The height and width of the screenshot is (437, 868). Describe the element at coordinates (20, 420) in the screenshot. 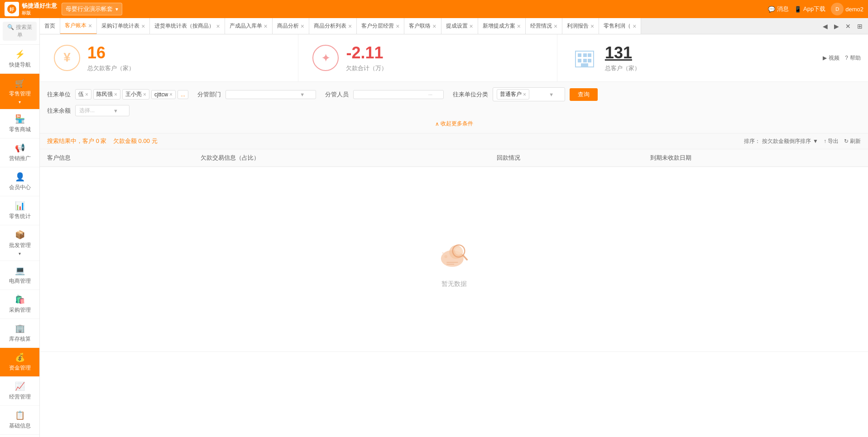

I see `sidebar-item-basic-info: 📋 基础信息` at that location.